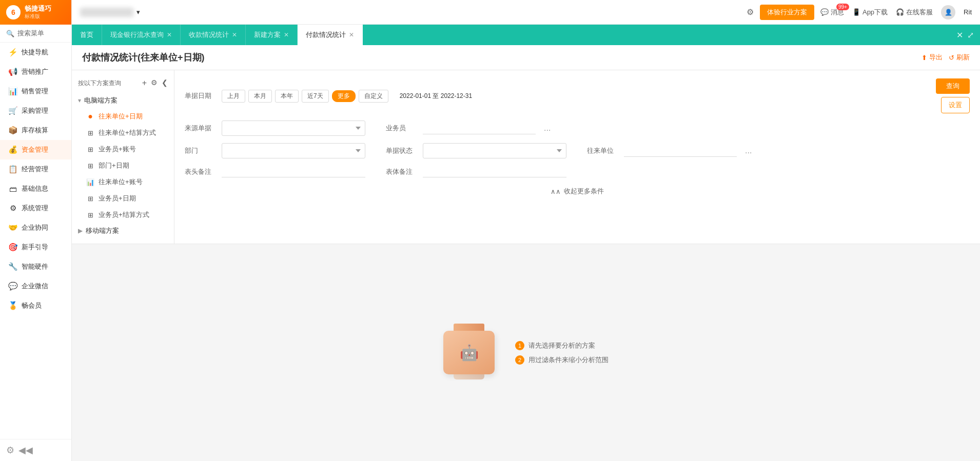 The image size is (980, 461). Describe the element at coordinates (155, 83) in the screenshot. I see `scheme-panel-actions: + ⚙ ❮` at that location.